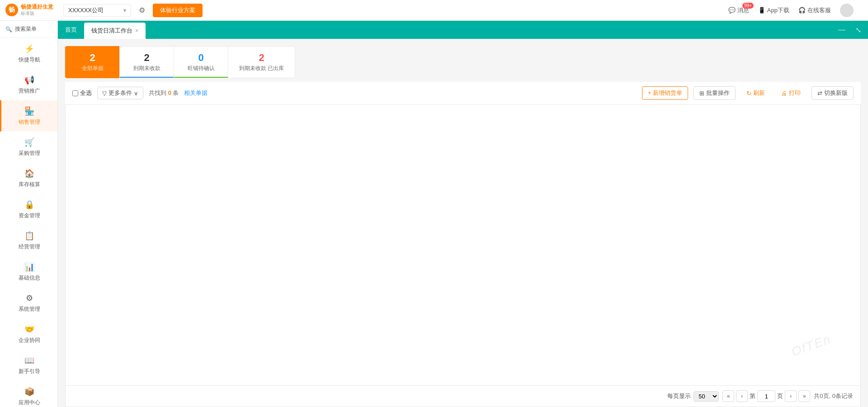 The image size is (868, 407). I want to click on sidebar-item-system: ⚙ 系统管理, so click(29, 303).